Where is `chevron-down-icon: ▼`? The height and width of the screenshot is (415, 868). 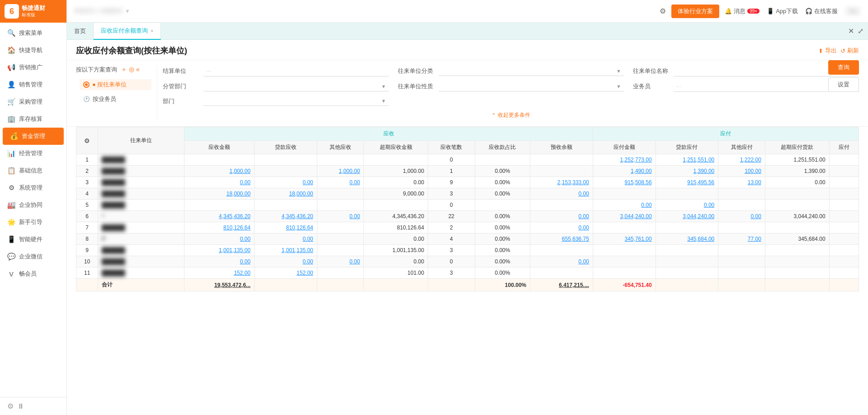 chevron-down-icon: ▼ is located at coordinates (618, 71).